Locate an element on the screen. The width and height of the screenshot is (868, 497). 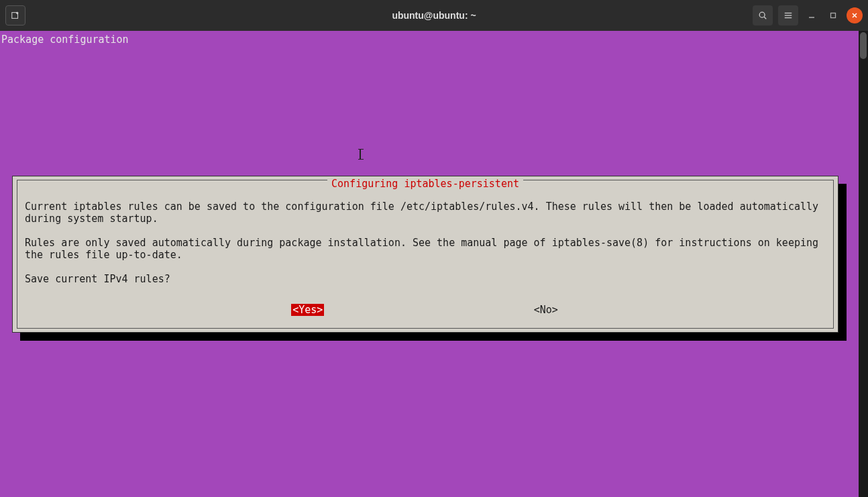
close-icon is located at coordinates (855, 15).